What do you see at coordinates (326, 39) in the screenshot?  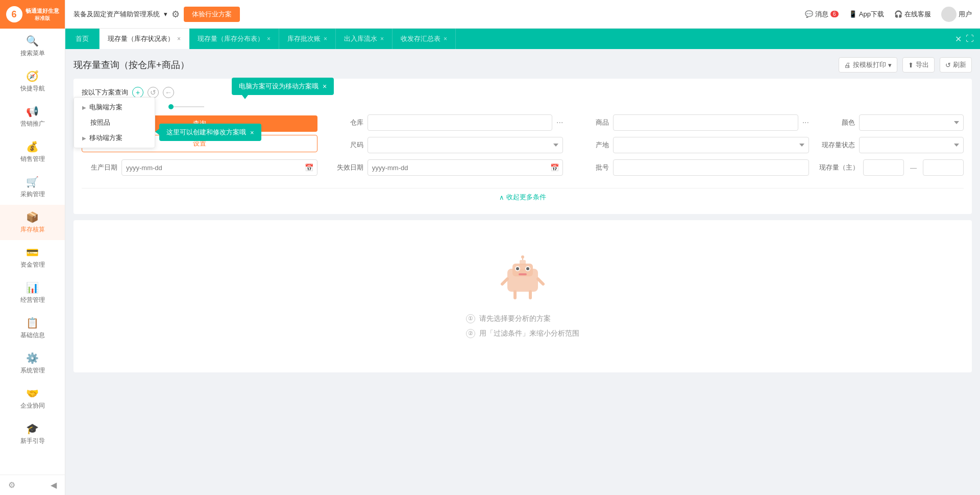 I see `tab-close-3: ×` at bounding box center [326, 39].